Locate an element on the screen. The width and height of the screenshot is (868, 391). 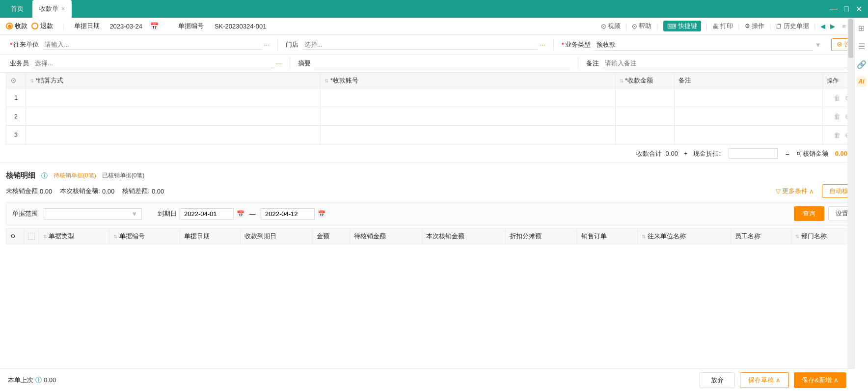
sub-table-wrapper: ⚙ ⇅ 单据类型 ⇅ 单据编号 单据日期 is located at coordinates (434, 236).